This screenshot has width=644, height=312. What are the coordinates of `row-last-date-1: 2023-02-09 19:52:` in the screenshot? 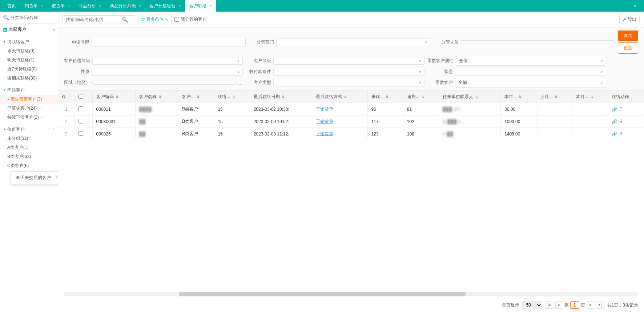 It's located at (281, 122).